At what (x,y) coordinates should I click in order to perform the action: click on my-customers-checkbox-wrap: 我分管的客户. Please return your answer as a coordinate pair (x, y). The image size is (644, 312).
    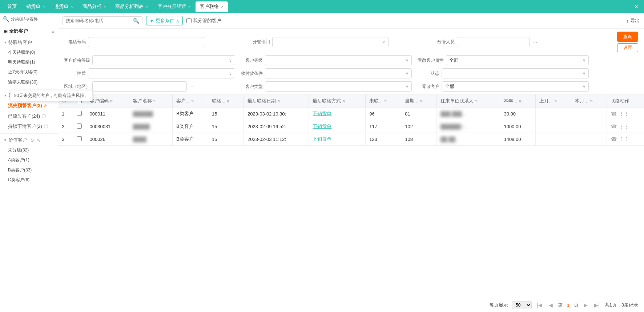
    Looking at the image, I should click on (204, 21).